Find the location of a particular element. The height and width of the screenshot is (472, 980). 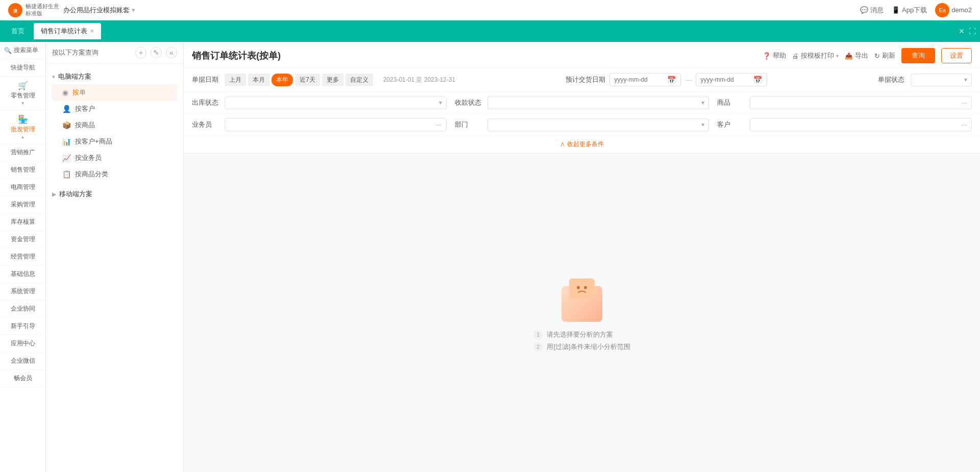

sidebar-item-sales: 销售管理 is located at coordinates (22, 170).